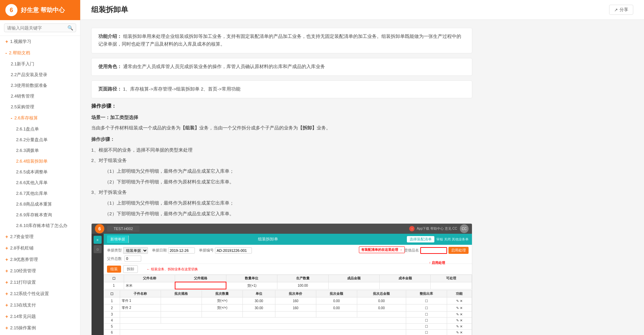 The width and height of the screenshot is (644, 335). What do you see at coordinates (133, 259) in the screenshot?
I see `form-input-total` at bounding box center [133, 259].